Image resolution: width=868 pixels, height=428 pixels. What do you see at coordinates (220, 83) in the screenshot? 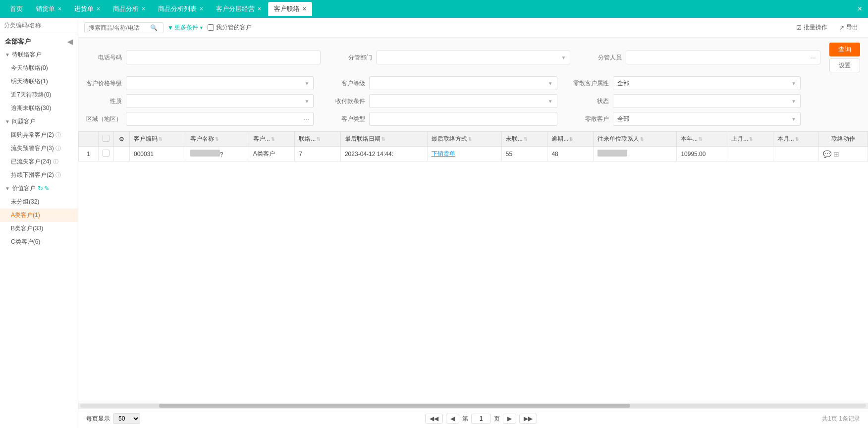
I see `filter-price-level-select: ▼` at bounding box center [220, 83].